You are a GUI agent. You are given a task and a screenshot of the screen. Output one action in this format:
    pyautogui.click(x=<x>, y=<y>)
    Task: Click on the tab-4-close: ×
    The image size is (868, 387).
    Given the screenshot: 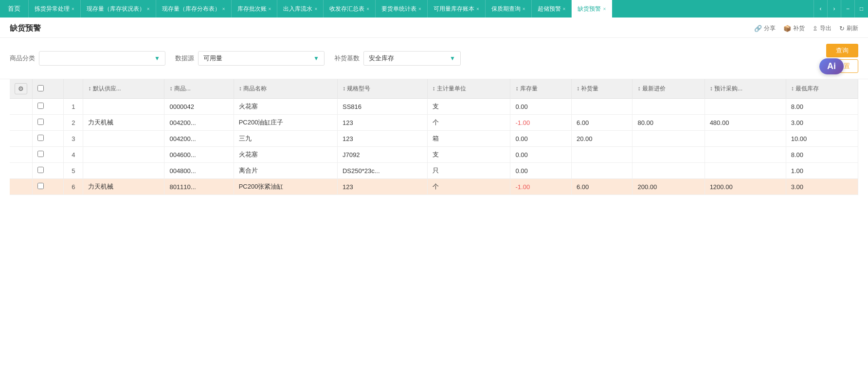 What is the action you would take?
    pyautogui.click(x=270, y=9)
    